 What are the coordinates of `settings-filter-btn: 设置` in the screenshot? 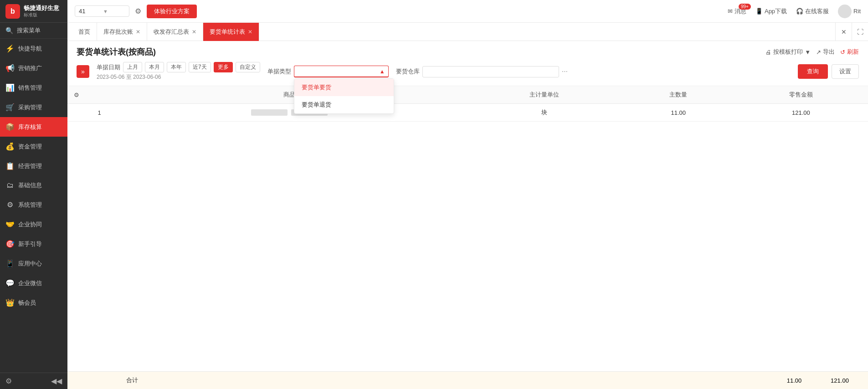 It's located at (845, 72).